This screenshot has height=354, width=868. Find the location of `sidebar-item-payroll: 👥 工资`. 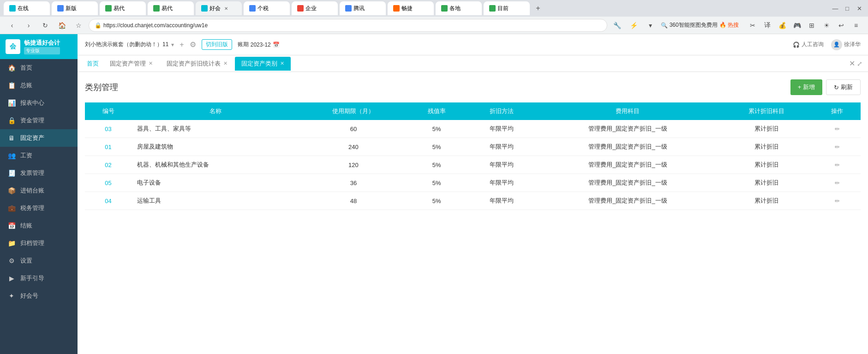

sidebar-item-payroll: 👥 工资 is located at coordinates (39, 156).